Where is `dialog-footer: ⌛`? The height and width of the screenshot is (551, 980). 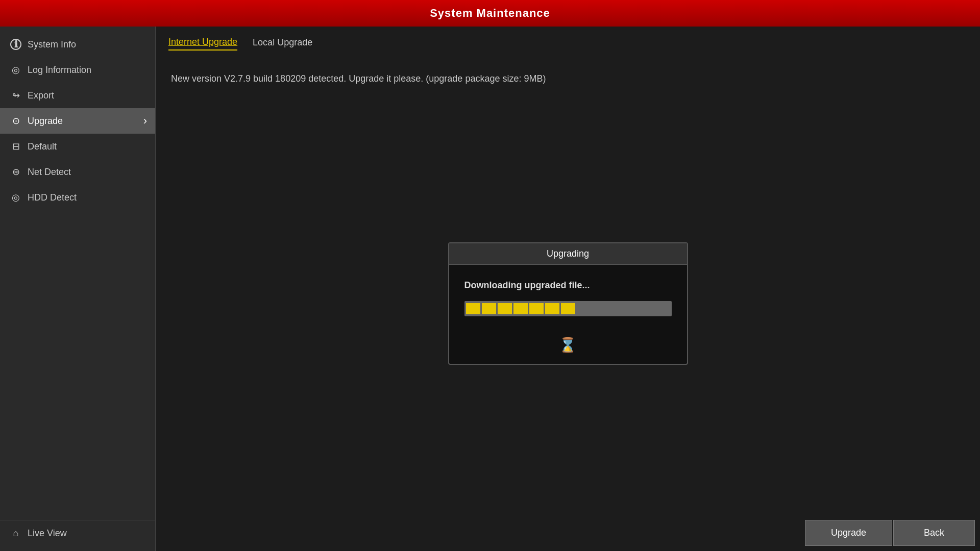
dialog-footer: ⌛ is located at coordinates (568, 350).